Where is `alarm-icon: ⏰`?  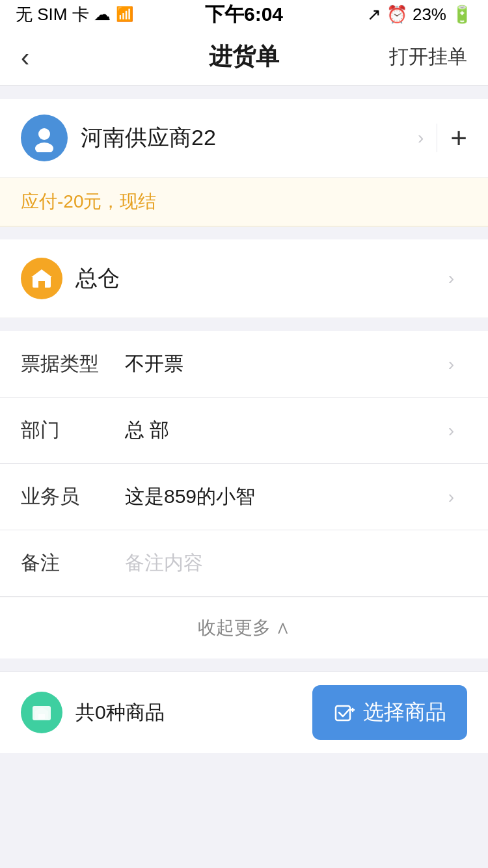 alarm-icon: ⏰ is located at coordinates (397, 14).